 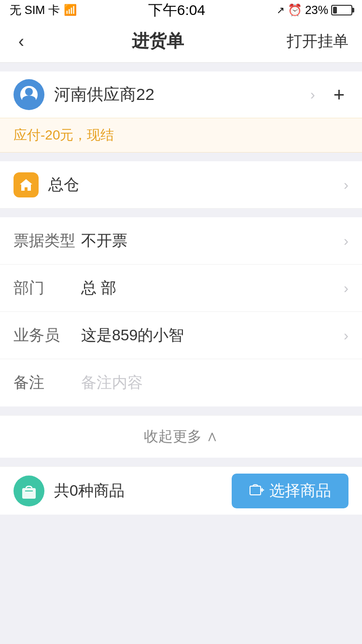 What do you see at coordinates (47, 241) in the screenshot?
I see `invoice-type-label: 票据类型` at bounding box center [47, 241].